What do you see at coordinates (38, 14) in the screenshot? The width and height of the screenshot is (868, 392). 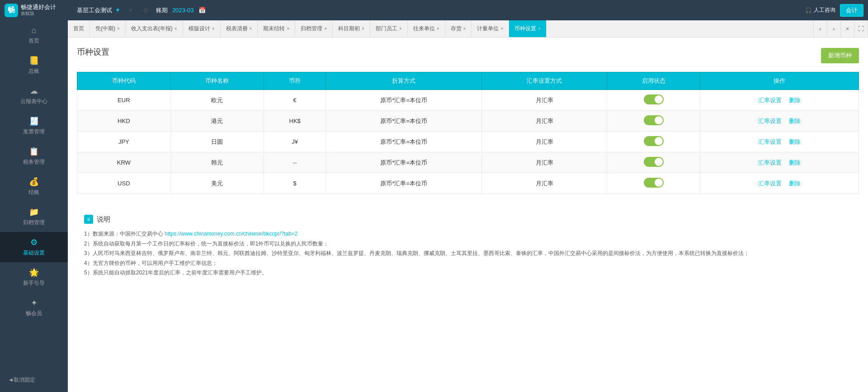 I see `app-version: 旗舰版` at bounding box center [38, 14].